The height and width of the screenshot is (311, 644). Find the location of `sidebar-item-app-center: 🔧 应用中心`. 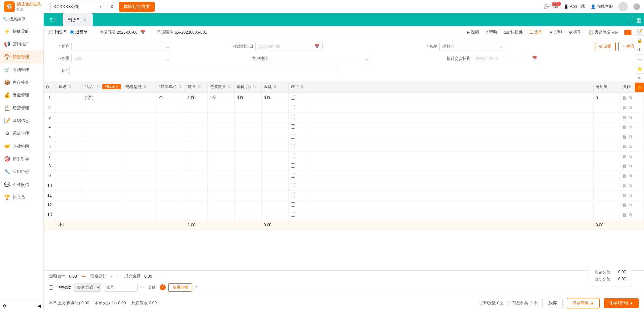

sidebar-item-app-center: 🔧 应用中心 is located at coordinates (22, 172).